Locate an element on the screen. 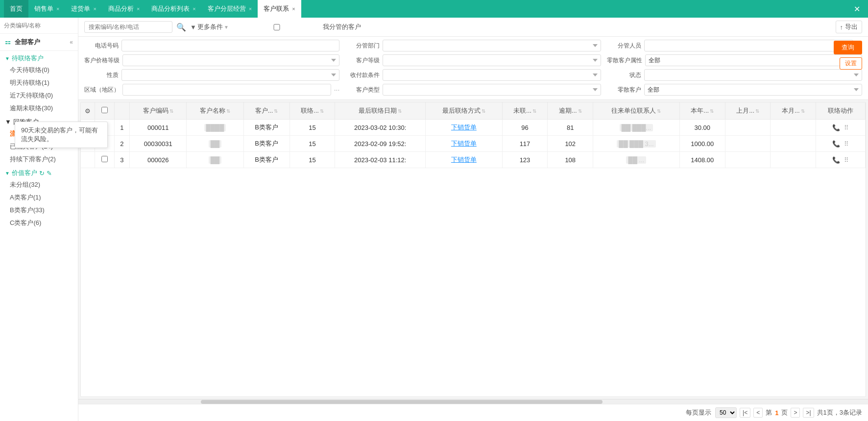 The height and width of the screenshot is (421, 868). sidebar-group-value: ▼ 价值客户 ↻ ✎ is located at coordinates (39, 172).